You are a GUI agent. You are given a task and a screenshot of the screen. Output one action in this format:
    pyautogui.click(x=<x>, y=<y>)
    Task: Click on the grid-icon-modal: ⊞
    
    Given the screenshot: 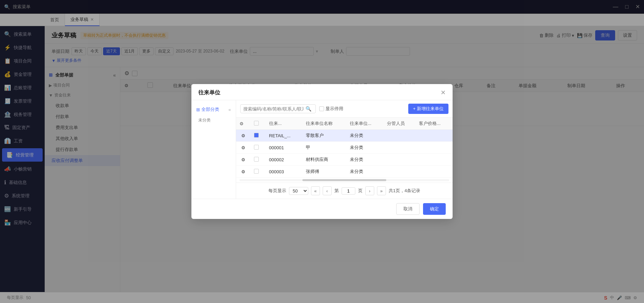 What is the action you would take?
    pyautogui.click(x=198, y=110)
    